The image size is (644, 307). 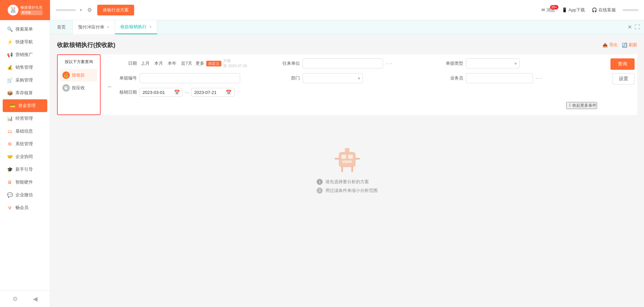 I want to click on sidebar-item-wechat: 💬 企业微信, so click(x=25, y=195).